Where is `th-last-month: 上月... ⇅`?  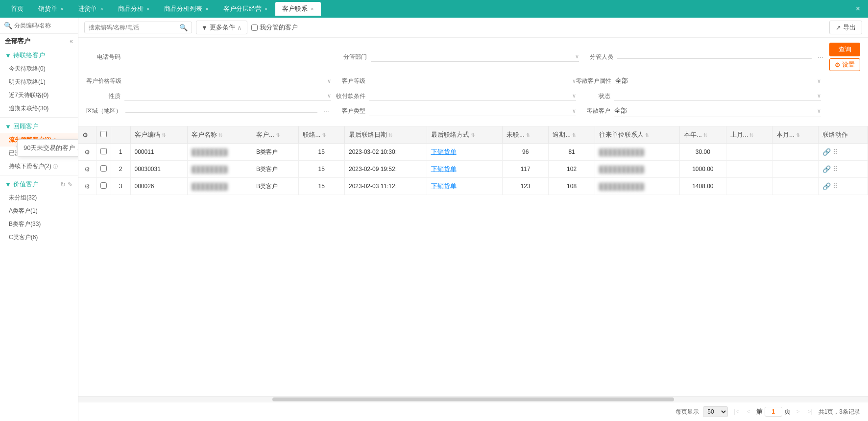 th-last-month: 上月... ⇅ is located at coordinates (749, 135).